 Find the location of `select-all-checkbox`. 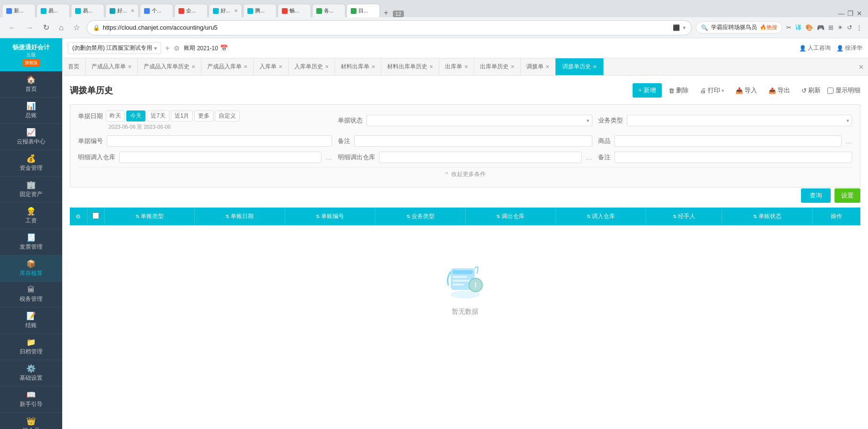

select-all-checkbox is located at coordinates (96, 216).